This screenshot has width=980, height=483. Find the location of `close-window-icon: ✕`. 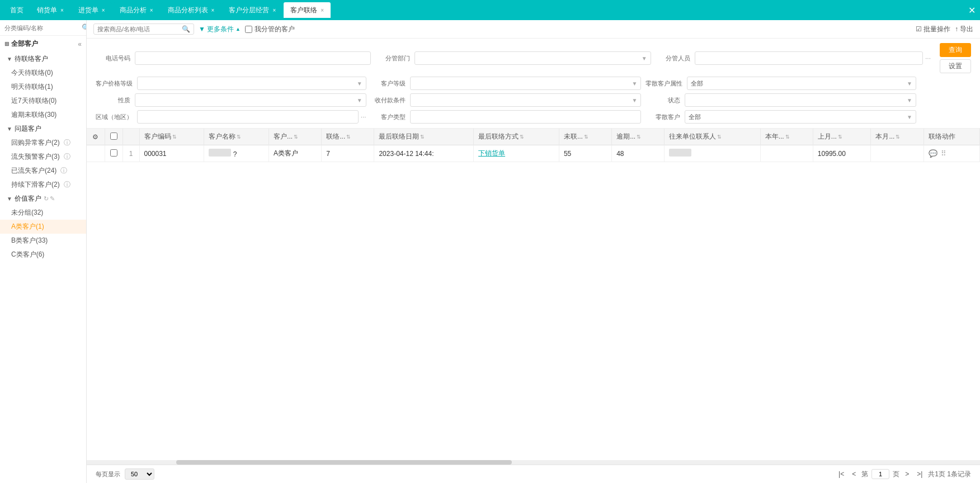

close-window-icon: ✕ is located at coordinates (972, 10).